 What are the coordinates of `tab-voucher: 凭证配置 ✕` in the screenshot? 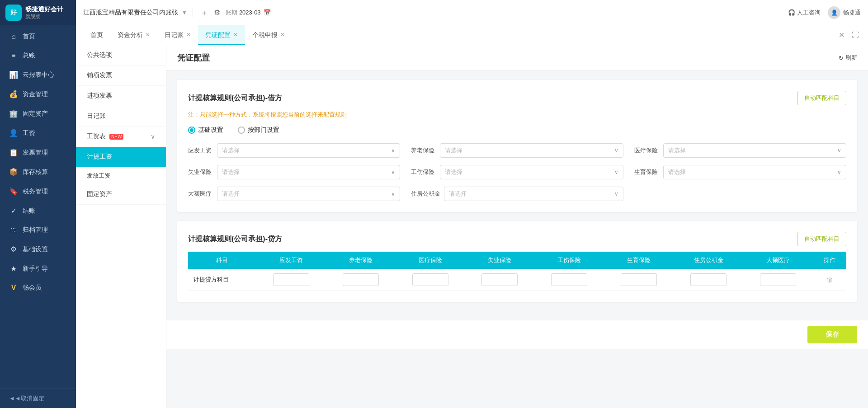 It's located at (222, 35).